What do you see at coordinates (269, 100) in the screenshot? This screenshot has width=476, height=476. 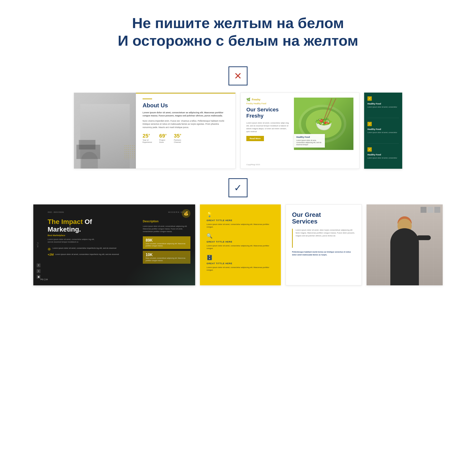 I see `freshy-brand: 🌿 Freshy` at bounding box center [269, 100].